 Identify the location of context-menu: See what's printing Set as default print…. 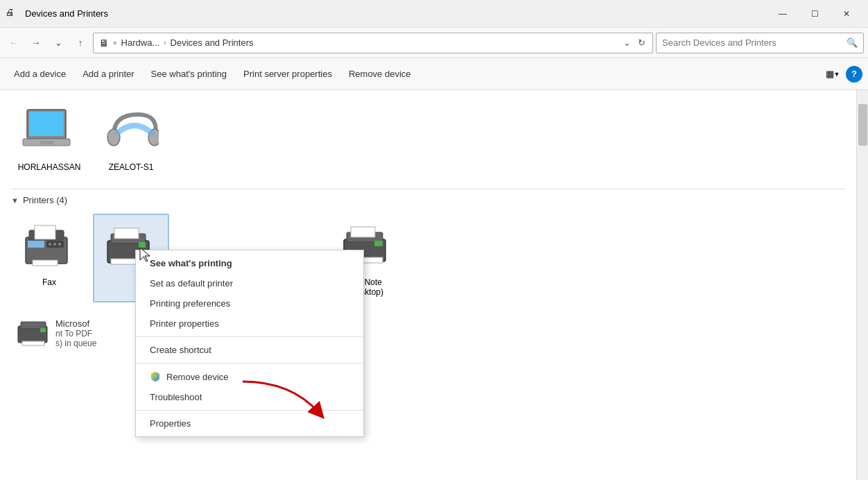
(250, 343).